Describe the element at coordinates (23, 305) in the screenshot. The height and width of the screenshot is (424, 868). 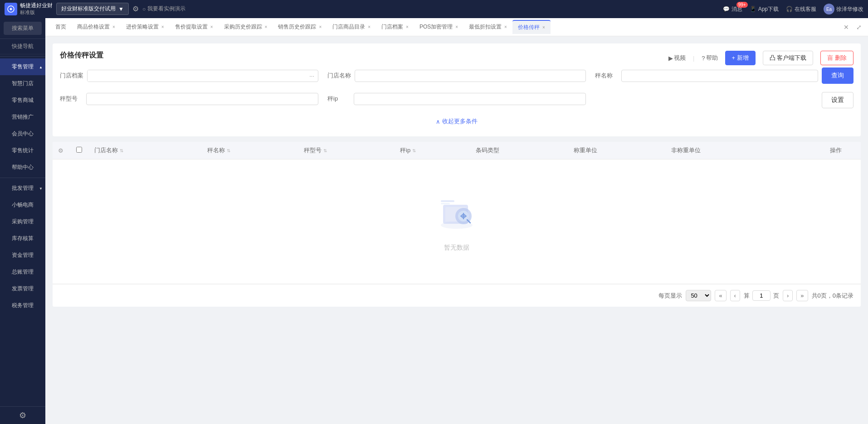
I see `sidebar-item-tax: 税务管理` at that location.